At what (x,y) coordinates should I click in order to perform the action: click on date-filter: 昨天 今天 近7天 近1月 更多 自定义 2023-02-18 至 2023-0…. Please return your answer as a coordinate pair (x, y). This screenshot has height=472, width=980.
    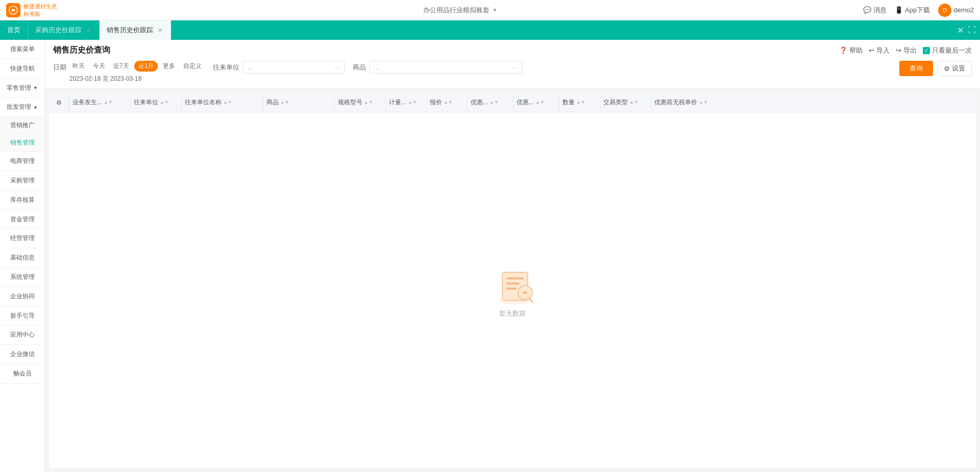
    Looking at the image, I should click on (137, 72).